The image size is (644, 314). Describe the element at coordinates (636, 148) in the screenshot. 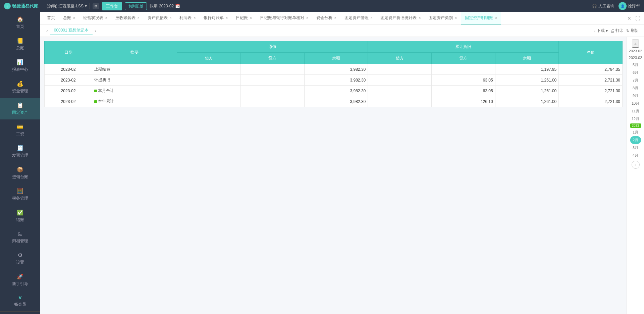

I see `panel-month-item: 3月` at that location.